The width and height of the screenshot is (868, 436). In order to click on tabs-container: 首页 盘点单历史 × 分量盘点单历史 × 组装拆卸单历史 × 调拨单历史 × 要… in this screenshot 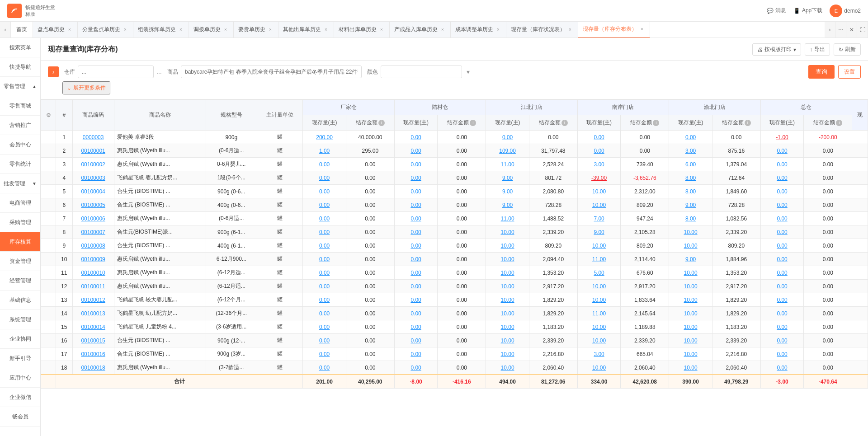, I will do `click(418, 30)`.